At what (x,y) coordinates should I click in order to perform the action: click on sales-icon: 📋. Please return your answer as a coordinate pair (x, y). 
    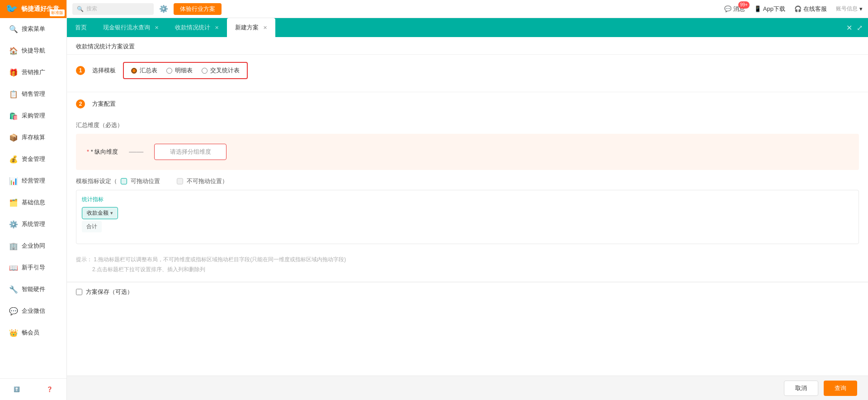
    Looking at the image, I should click on (13, 94).